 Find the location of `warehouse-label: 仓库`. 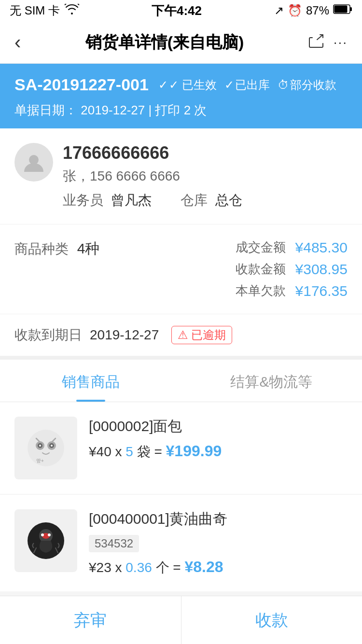

warehouse-label: 仓库 is located at coordinates (194, 200).